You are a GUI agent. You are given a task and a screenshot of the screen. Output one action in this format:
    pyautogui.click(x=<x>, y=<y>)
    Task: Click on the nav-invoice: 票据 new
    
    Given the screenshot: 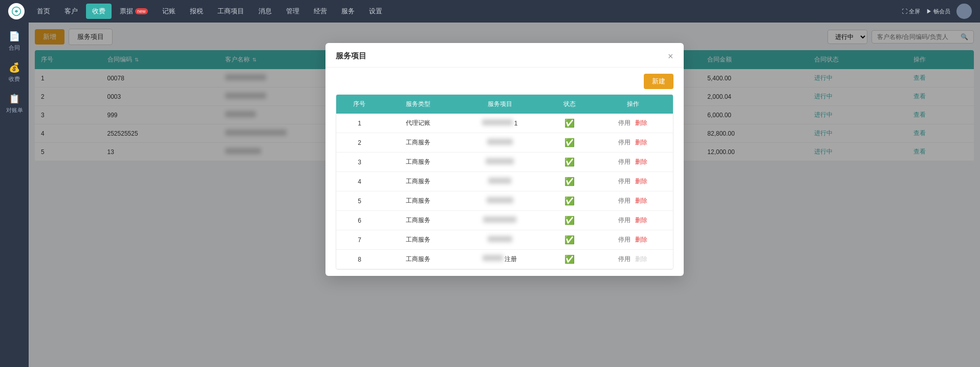 What is the action you would take?
    pyautogui.click(x=134, y=11)
    